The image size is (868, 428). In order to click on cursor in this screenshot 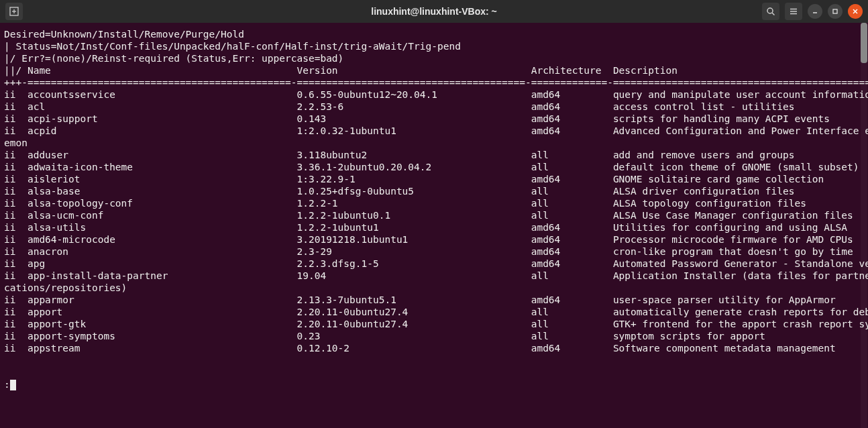, I will do `click(13, 385)`.